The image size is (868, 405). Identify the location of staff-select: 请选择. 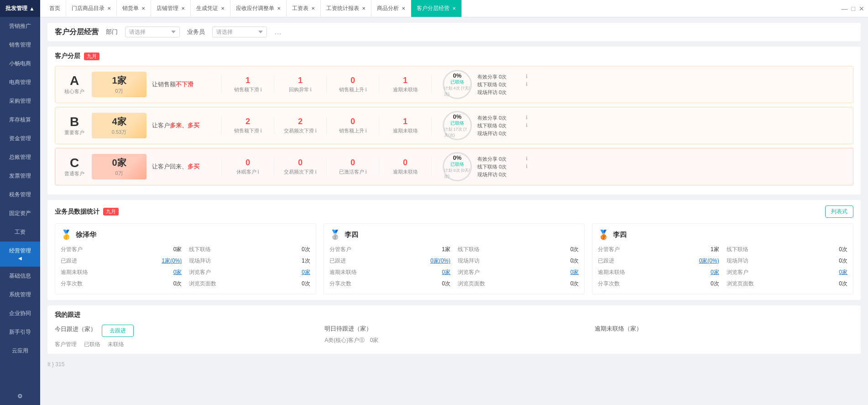
(240, 32).